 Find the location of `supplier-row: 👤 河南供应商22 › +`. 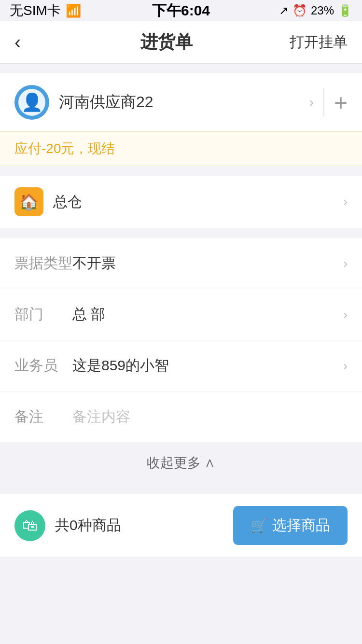

supplier-row: 👤 河南供应商22 › + is located at coordinates (181, 102).